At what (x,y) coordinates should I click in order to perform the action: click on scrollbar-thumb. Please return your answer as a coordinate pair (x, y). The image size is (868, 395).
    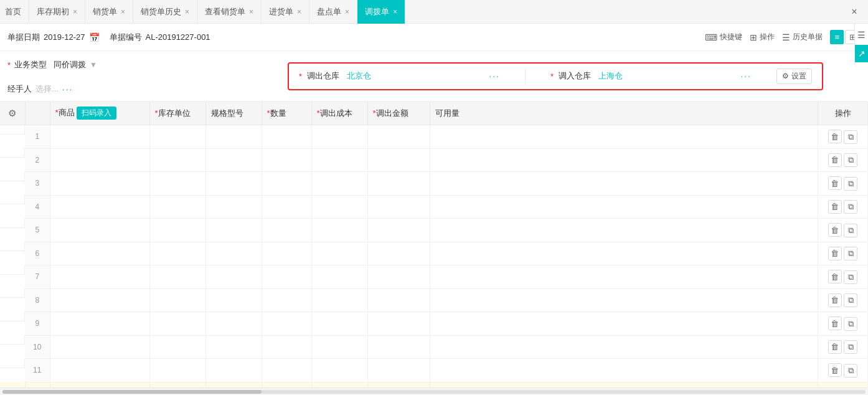
    Looking at the image, I should click on (132, 392).